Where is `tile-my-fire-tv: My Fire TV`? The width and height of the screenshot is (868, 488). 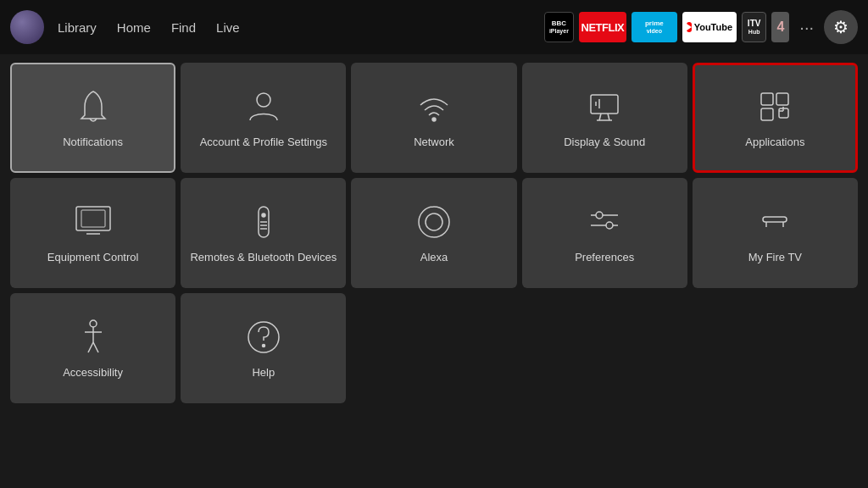 tile-my-fire-tv: My Fire TV is located at coordinates (775, 233).